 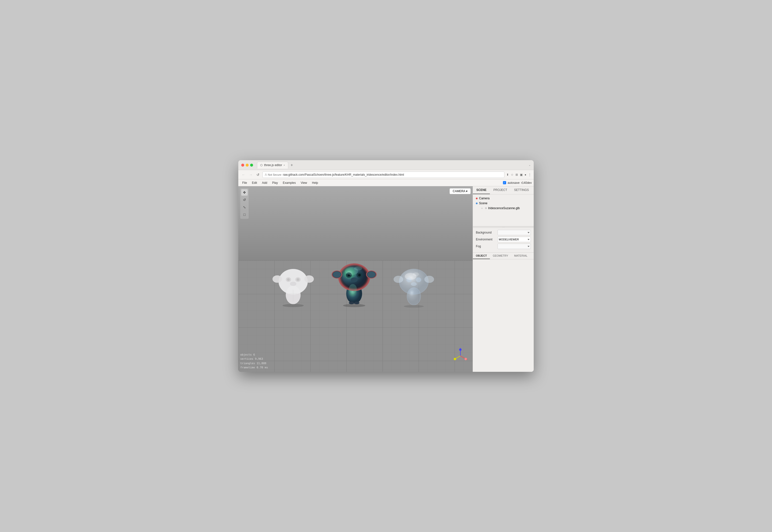 What do you see at coordinates (514, 233) in the screenshot?
I see `background-select` at bounding box center [514, 233].